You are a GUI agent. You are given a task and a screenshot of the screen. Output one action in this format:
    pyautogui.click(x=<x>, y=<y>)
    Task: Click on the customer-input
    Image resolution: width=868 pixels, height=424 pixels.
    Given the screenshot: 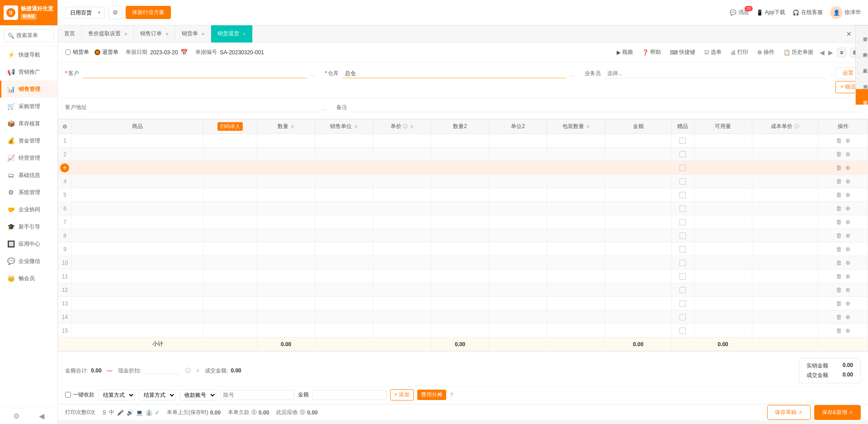 What is the action you would take?
    pyautogui.click(x=195, y=73)
    